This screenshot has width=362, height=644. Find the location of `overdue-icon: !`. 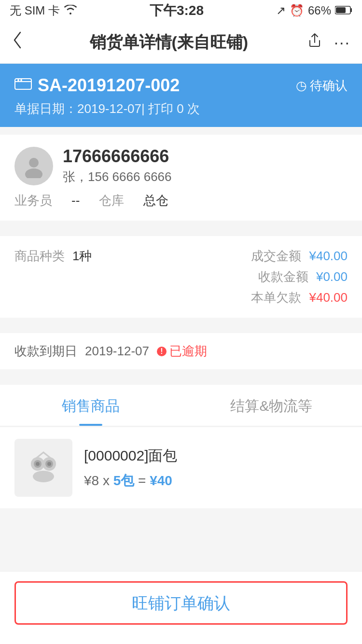

overdue-icon: ! is located at coordinates (162, 351).